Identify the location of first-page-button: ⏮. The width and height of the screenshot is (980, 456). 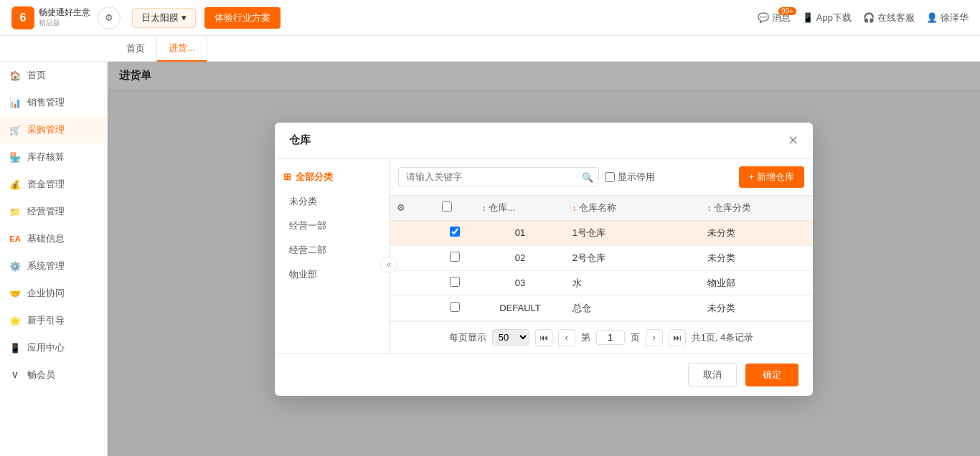
(544, 338).